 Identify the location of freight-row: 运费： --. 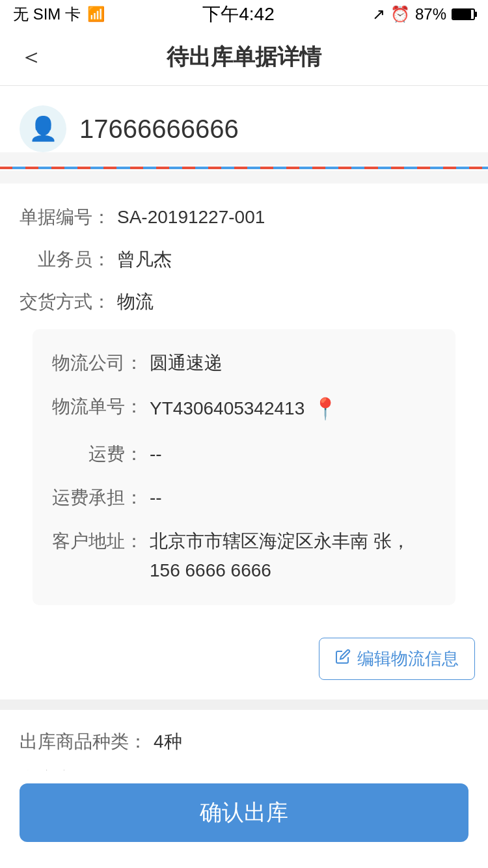
(244, 454).